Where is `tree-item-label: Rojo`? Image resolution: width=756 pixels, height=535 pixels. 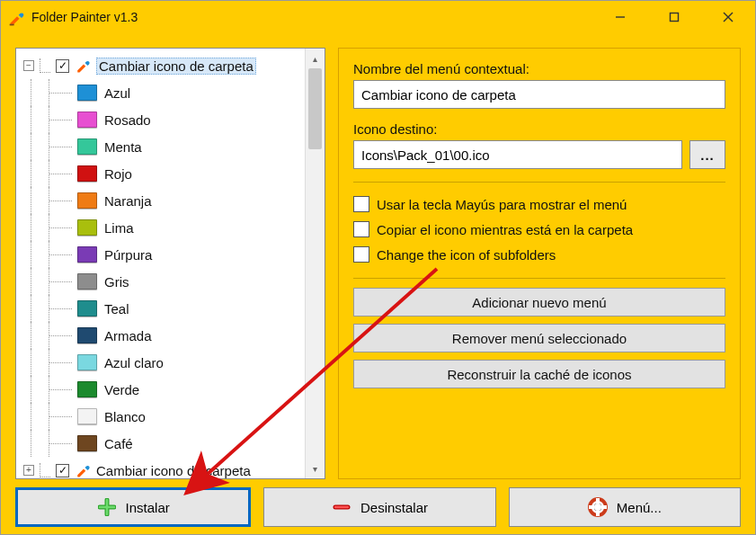
tree-item-label: Rojo is located at coordinates (119, 174).